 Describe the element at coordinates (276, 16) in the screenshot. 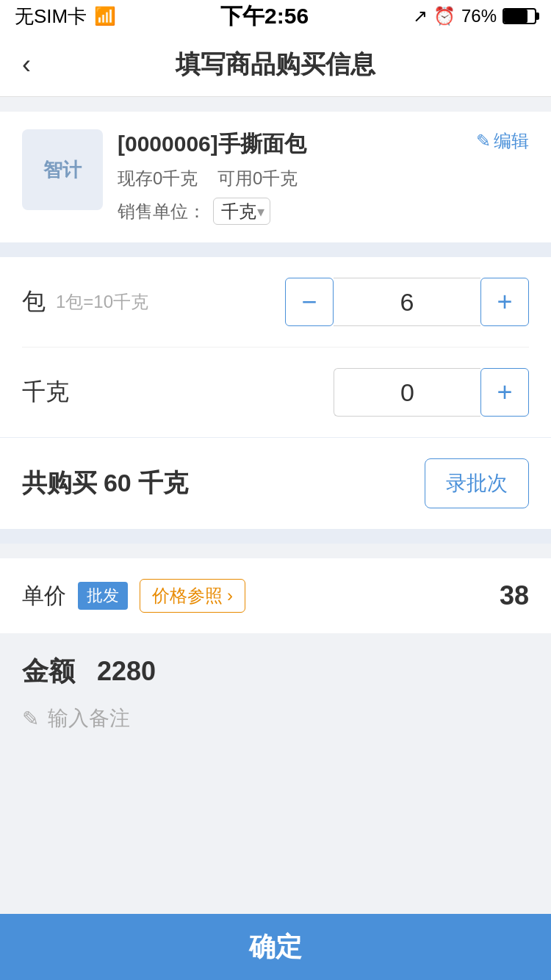

I see `status-bar: 无SIM卡 📶 下午2:56 ↗ ⏰ 76%` at that location.